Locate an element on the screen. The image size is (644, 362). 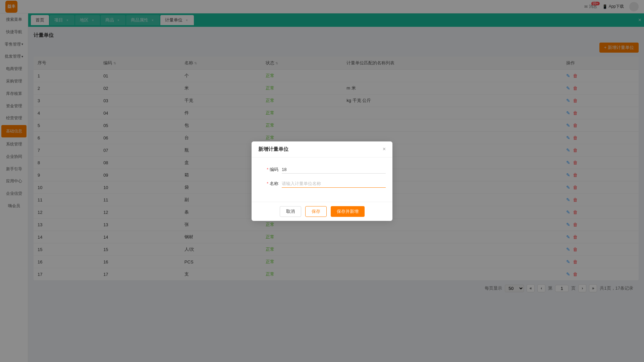
cancel-button: 取消 is located at coordinates (290, 212).